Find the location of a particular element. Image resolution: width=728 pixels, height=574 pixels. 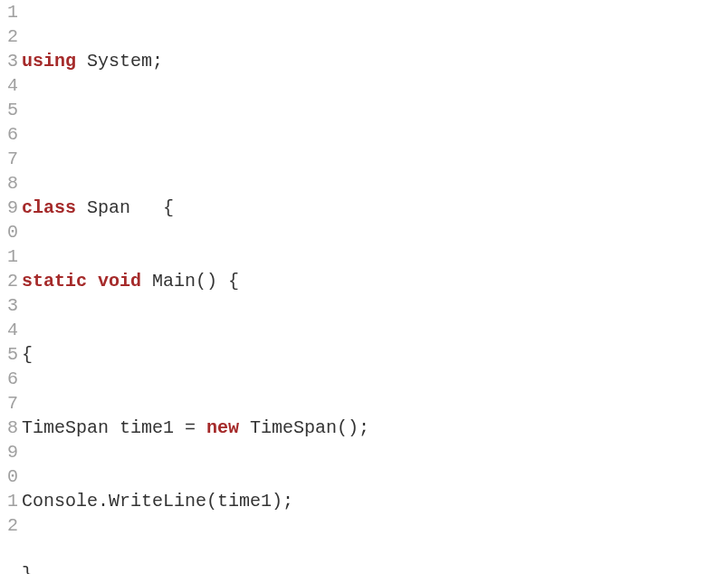

keyword-class: class is located at coordinates (49, 208).